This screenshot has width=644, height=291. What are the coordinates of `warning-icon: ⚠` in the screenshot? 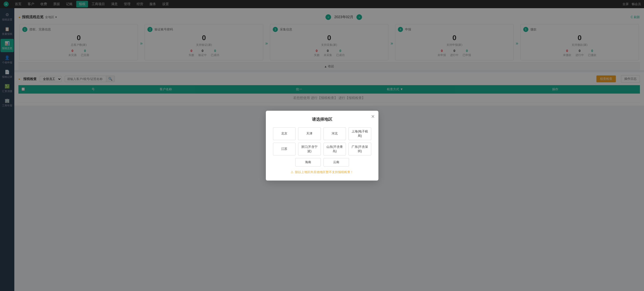 It's located at (292, 172).